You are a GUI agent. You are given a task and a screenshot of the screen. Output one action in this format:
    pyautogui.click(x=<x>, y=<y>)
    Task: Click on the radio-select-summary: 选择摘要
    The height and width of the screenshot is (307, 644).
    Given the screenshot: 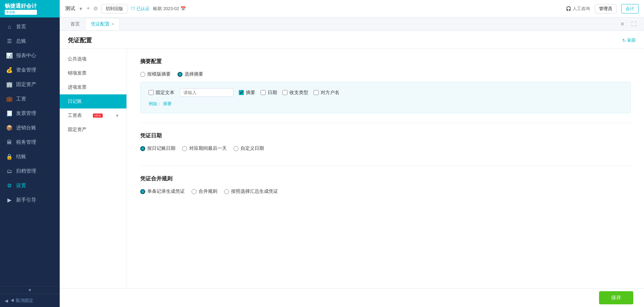 What is the action you would take?
    pyautogui.click(x=191, y=74)
    